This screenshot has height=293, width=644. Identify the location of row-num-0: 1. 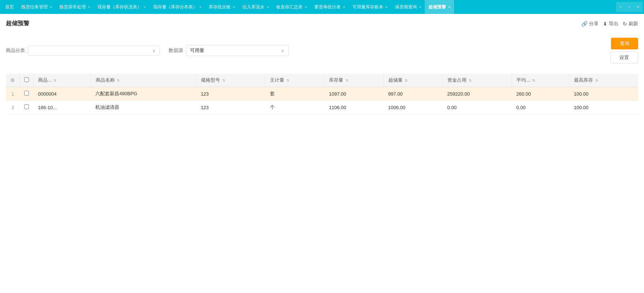
(13, 94).